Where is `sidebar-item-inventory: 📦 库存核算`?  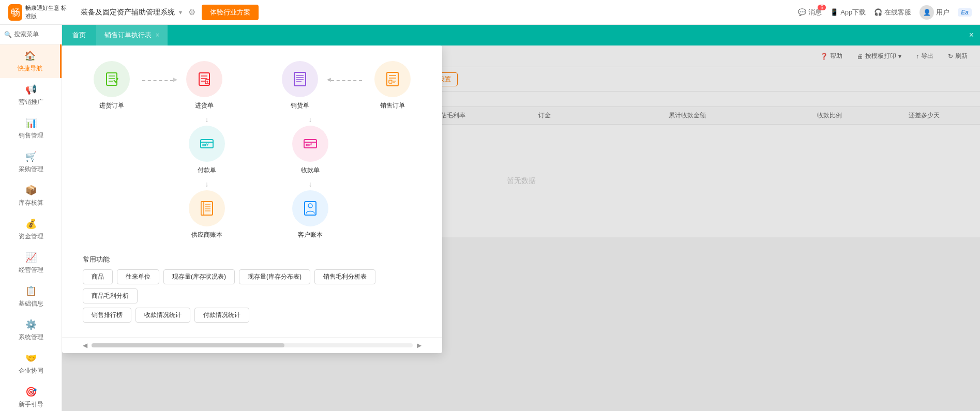 sidebar-item-inventory: 📦 库存核算 is located at coordinates (31, 195).